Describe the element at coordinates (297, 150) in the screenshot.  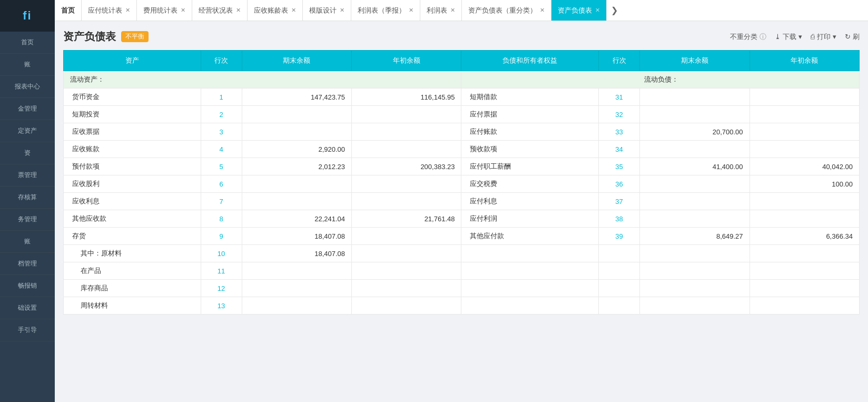
I see `period-end-amount: 2,920.00` at that location.